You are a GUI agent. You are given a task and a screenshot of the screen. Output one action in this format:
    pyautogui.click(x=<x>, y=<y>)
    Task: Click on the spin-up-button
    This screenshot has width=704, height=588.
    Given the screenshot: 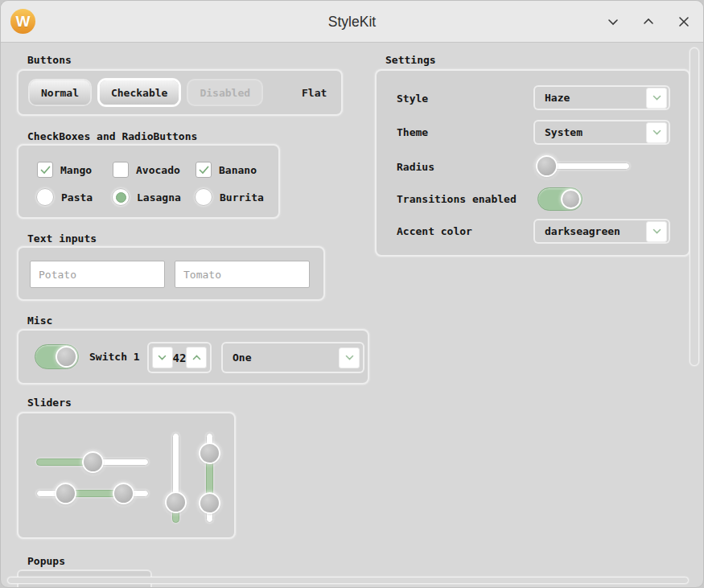 What is the action you would take?
    pyautogui.click(x=196, y=357)
    